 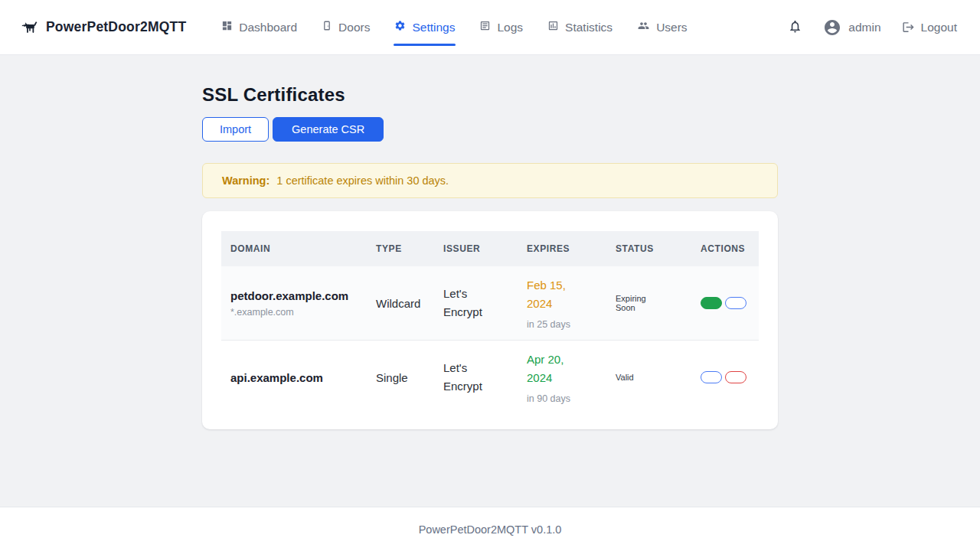 What do you see at coordinates (725, 249) in the screenshot?
I see `column-header-actions: Actions` at bounding box center [725, 249].